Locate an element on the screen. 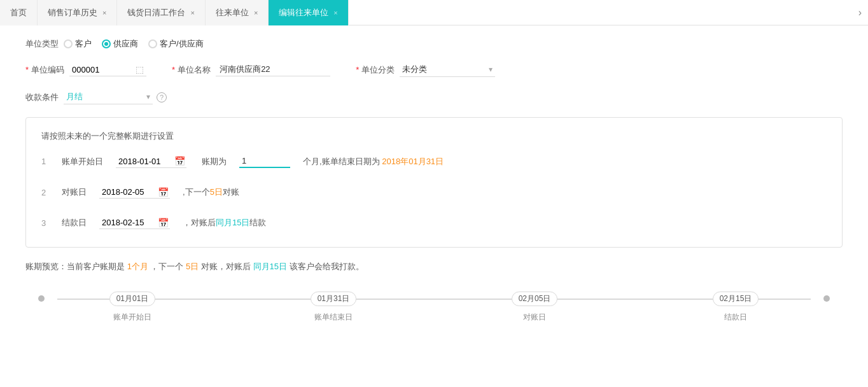  preview-part2: 5日 is located at coordinates (192, 266).